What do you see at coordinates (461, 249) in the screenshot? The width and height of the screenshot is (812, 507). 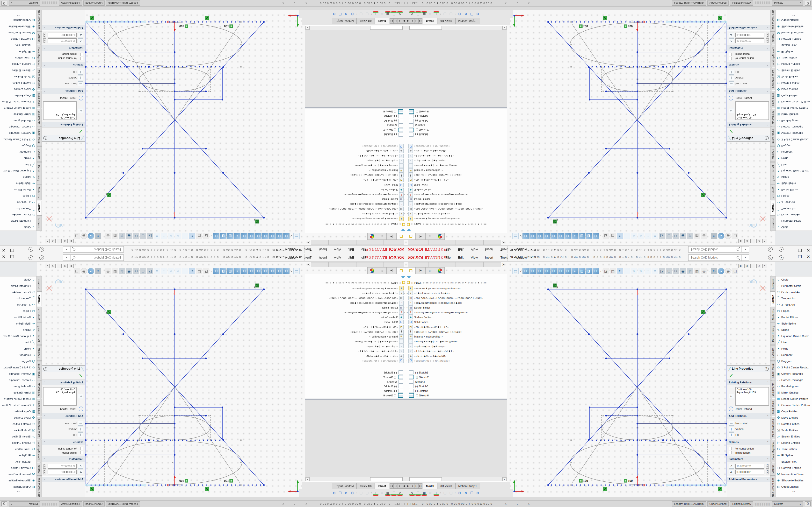 I see `menu-item: Edit` at bounding box center [461, 249].